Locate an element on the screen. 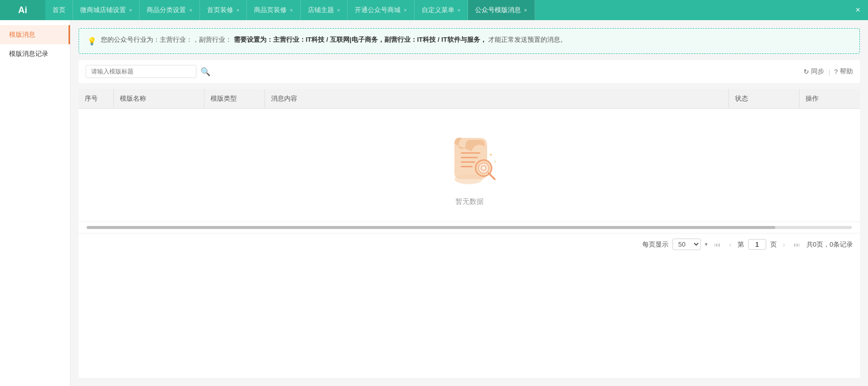 The height and width of the screenshot is (386, 868). refresh-icon: ↻ is located at coordinates (806, 71).